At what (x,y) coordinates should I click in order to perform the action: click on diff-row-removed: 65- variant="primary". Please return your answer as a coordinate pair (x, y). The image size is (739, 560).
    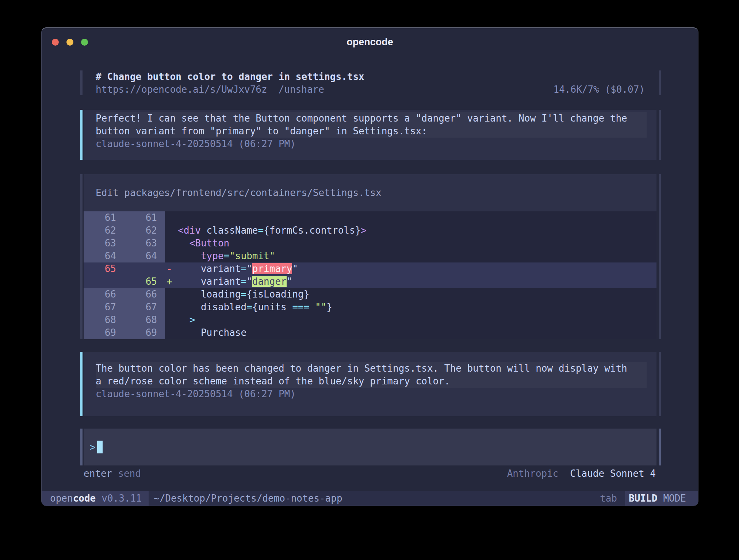
    Looking at the image, I should click on (370, 269).